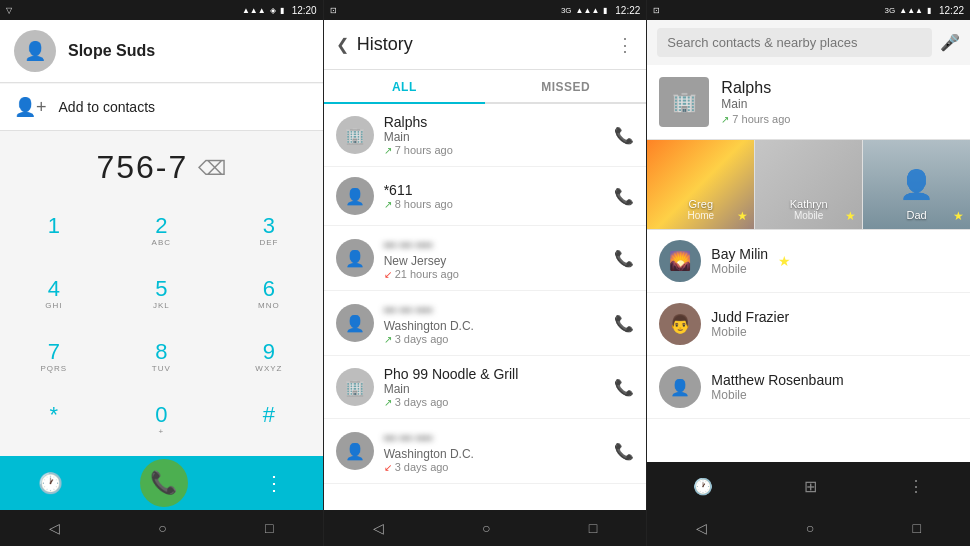  Describe the element at coordinates (494, 454) in the screenshot. I see `hist-sub-dc2: Washington D.C.` at that location.